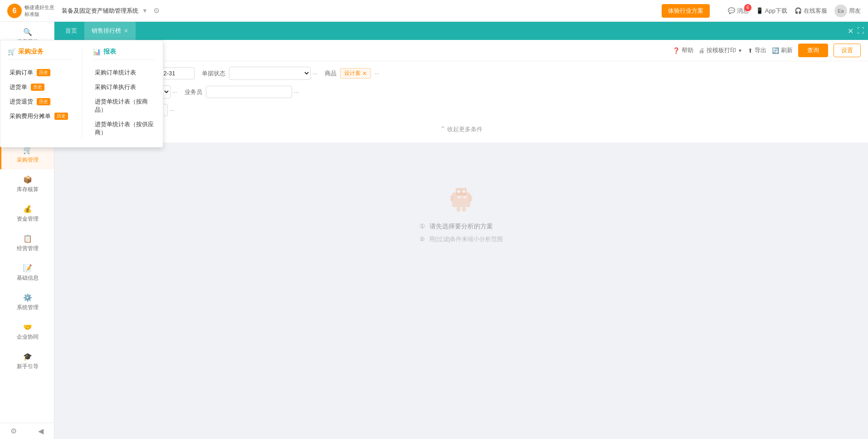 This screenshot has width=868, height=439. I want to click on window-restore-icon: ✕, so click(851, 31).